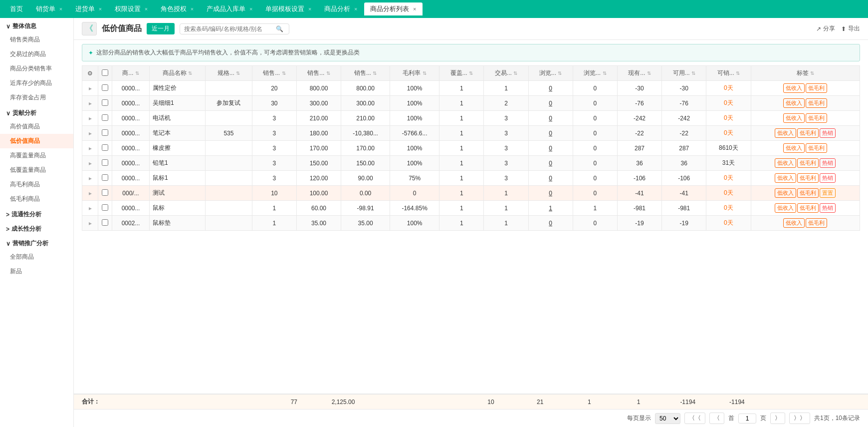  Describe the element at coordinates (37, 54) in the screenshot. I see `sidebar-item-traded-products: 交易过的商品` at that location.